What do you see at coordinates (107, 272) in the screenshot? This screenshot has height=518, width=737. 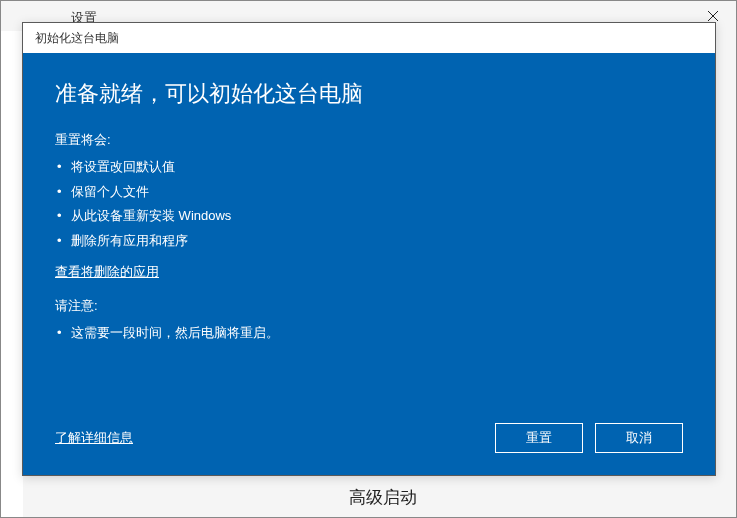 I see `view-removed-apps-link: 查看将删除的应用` at bounding box center [107, 272].